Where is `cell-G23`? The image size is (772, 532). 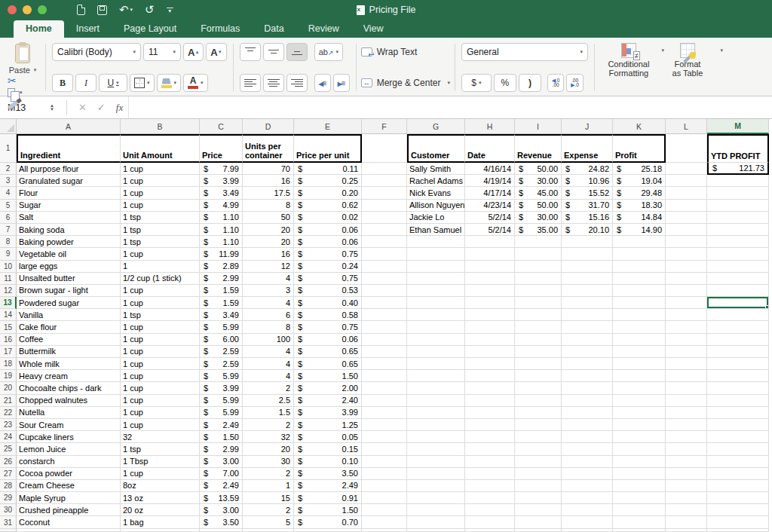
cell-G23 is located at coordinates (436, 425).